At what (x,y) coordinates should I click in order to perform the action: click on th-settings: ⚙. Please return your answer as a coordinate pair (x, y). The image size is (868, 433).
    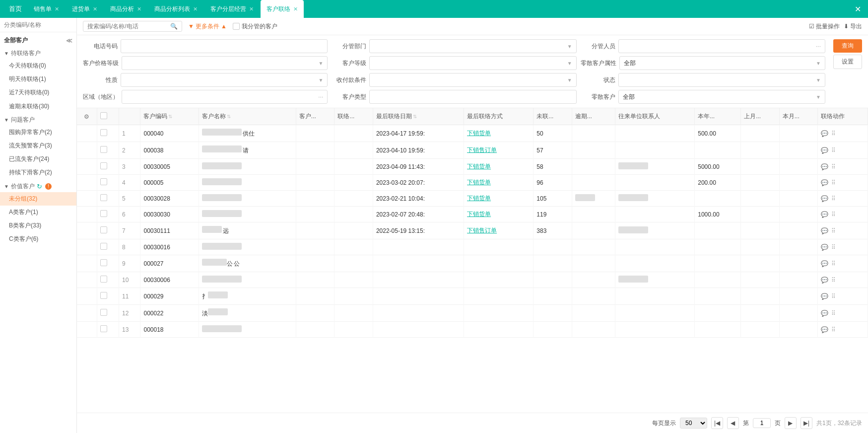
    Looking at the image, I should click on (87, 117).